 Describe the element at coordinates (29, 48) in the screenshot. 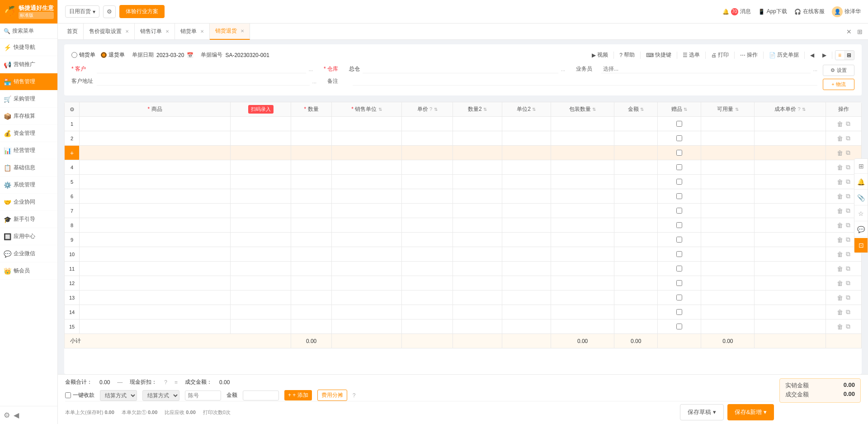

I see `sidebar-item-quick-nav: ⚡ 快捷导航` at that location.